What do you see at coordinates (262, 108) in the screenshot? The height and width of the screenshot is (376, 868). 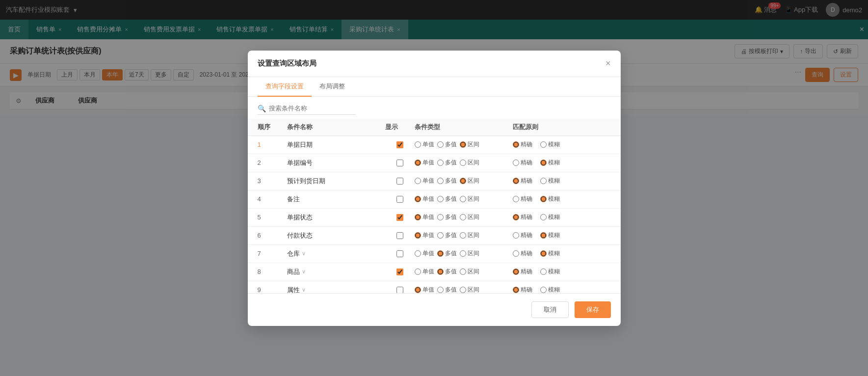 I see `search-icon: 🔍` at bounding box center [262, 108].